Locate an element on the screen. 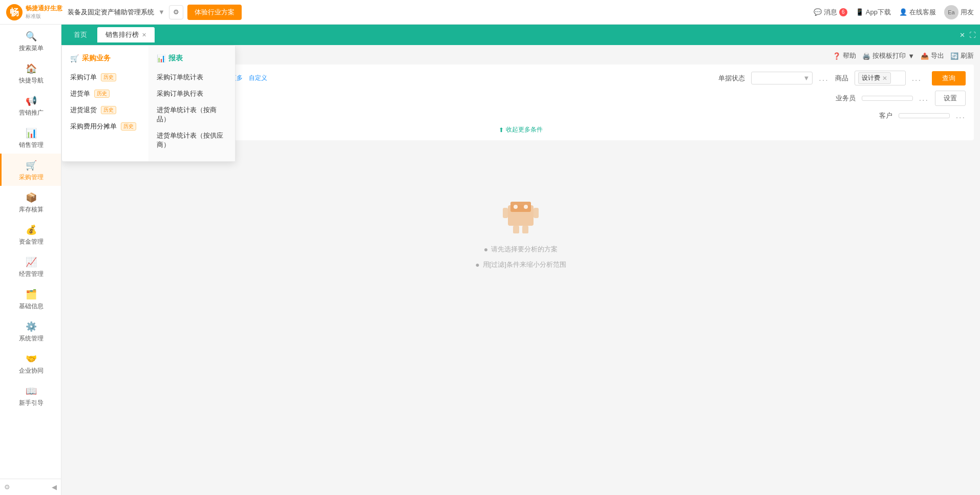 This screenshot has width=980, height=495. bill-status-dots: ... is located at coordinates (823, 78).